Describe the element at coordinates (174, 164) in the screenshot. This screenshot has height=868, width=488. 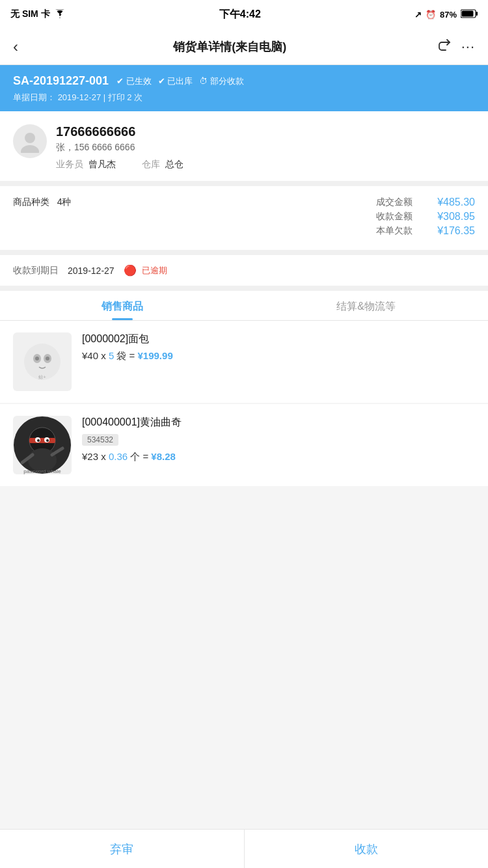
I see `warehouse-value: 总仓` at that location.